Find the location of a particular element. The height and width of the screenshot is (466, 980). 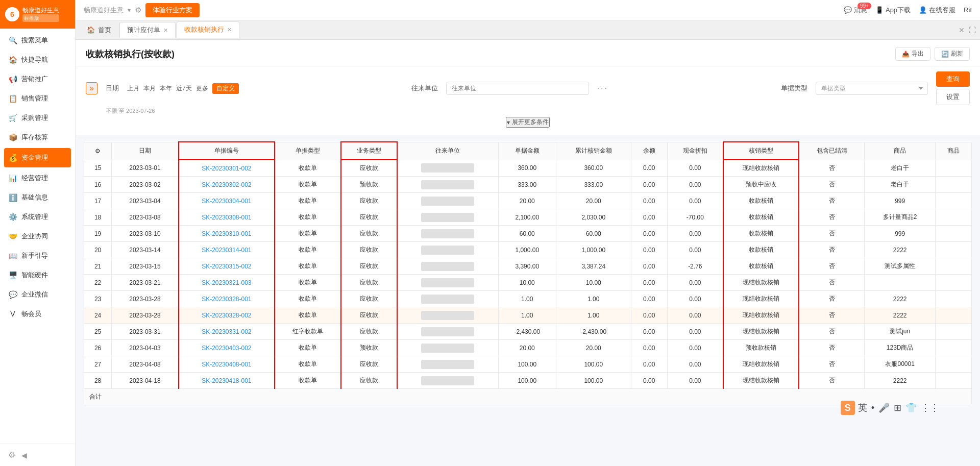

settings-icon: ⚙ is located at coordinates (12, 455).